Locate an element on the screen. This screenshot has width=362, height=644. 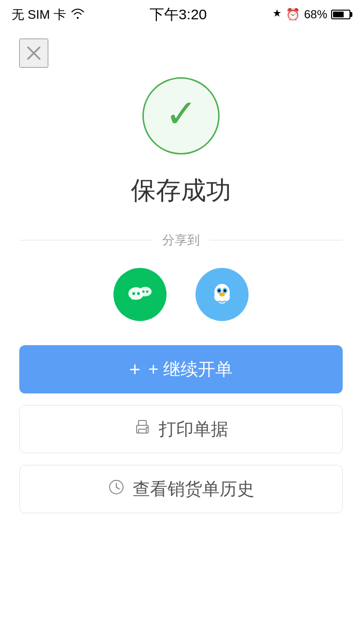
share-label: 分享到 is located at coordinates (181, 240).